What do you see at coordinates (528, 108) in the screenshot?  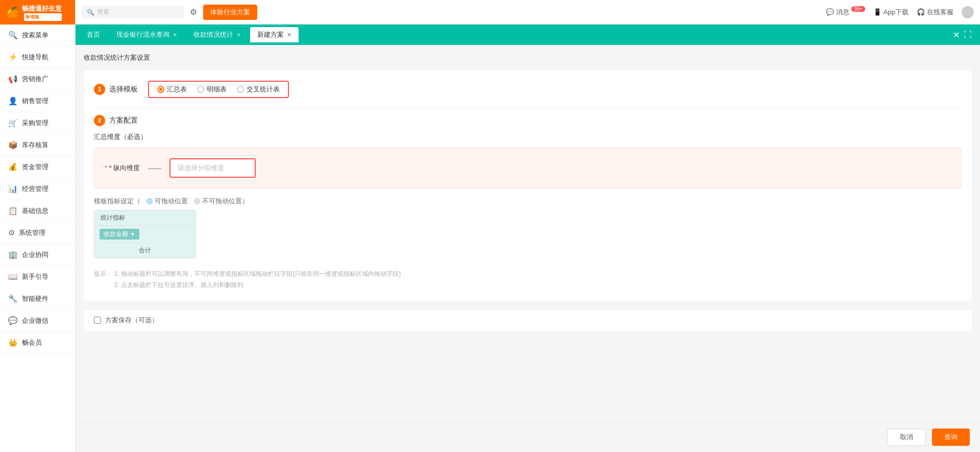 I see `divider1` at bounding box center [528, 108].